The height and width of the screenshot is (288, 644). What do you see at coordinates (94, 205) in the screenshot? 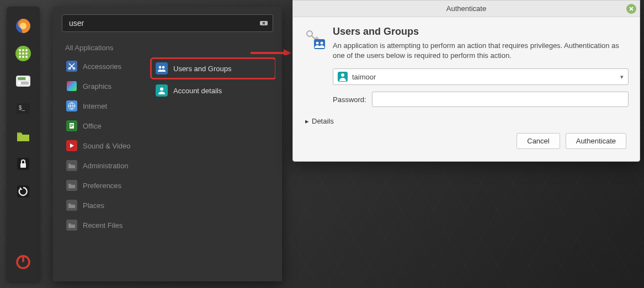
I see `category-label: Places` at bounding box center [94, 205].